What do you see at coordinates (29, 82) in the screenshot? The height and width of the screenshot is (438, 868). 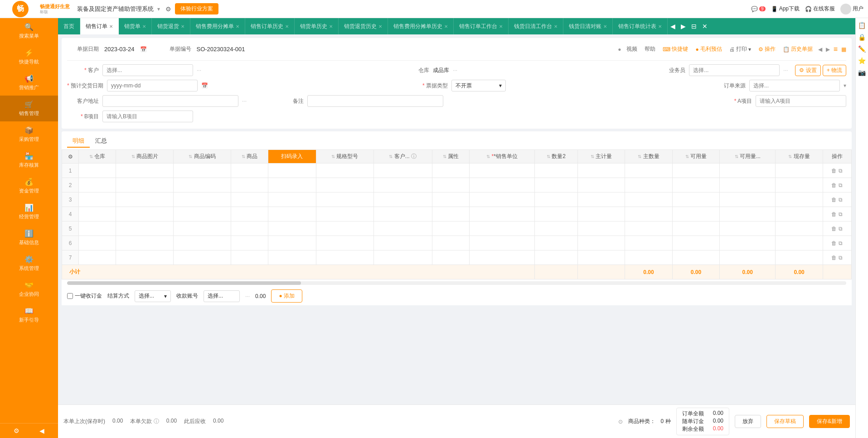 I see `sidebar-item-marketing: 📢 营销推广` at bounding box center [29, 82].